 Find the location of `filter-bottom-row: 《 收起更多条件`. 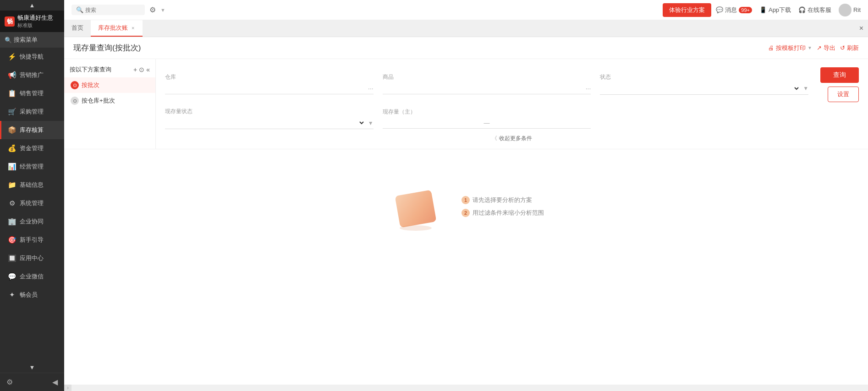

filter-bottom-row: 《 收起更多条件 is located at coordinates (512, 138).